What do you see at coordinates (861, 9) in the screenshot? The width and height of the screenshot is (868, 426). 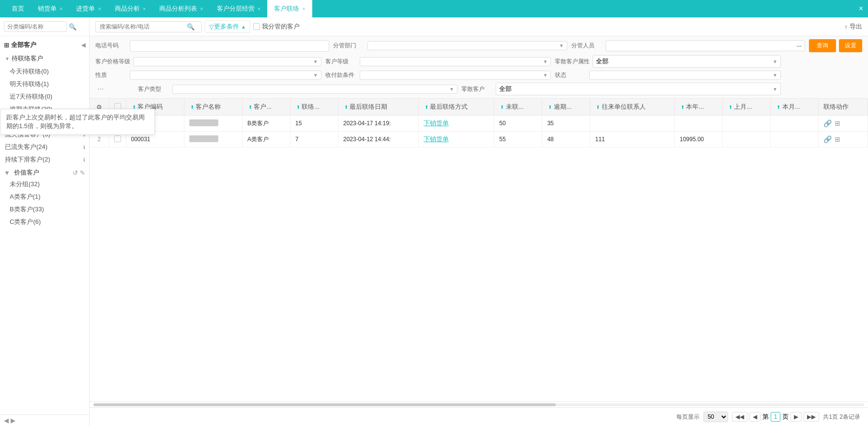 I see `global-close-icon: ×` at bounding box center [861, 9].